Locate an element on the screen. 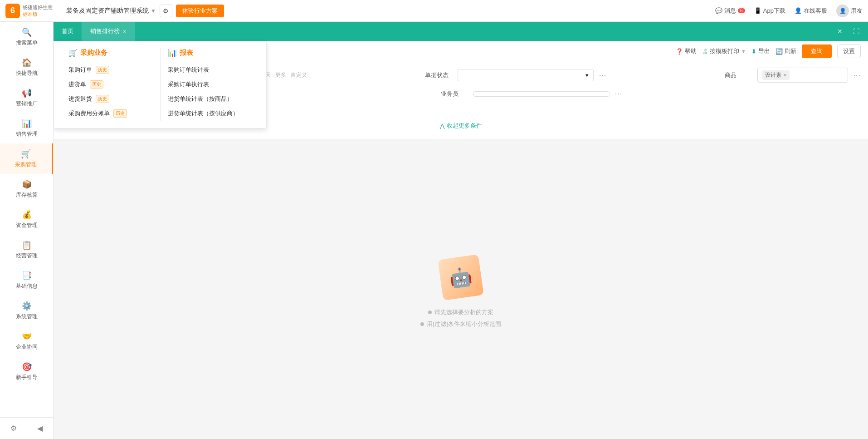  chevron-down-icon: ▼ is located at coordinates (153, 11).